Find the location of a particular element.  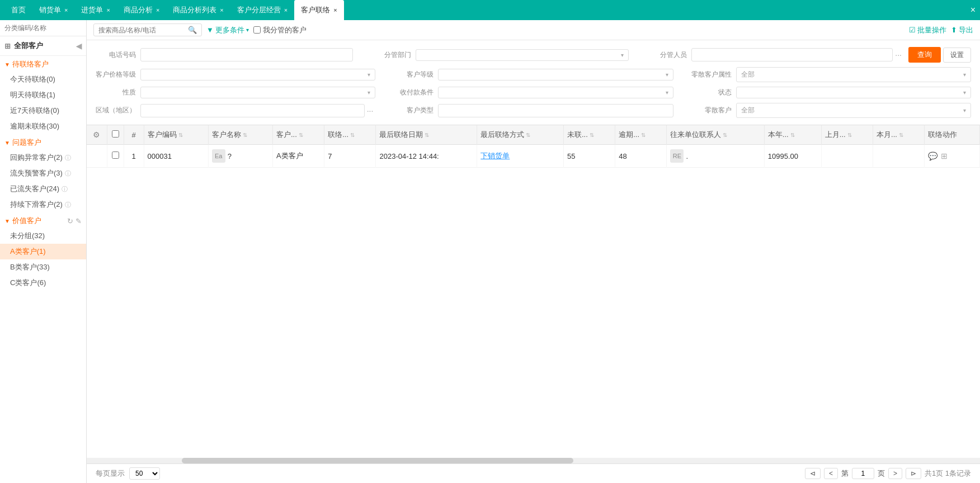

manager-input is located at coordinates (792, 55).